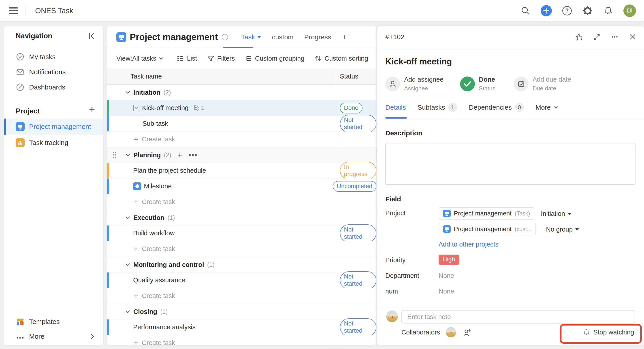 This screenshot has width=644, height=349. What do you see at coordinates (630, 11) in the screenshot?
I see `user-avatar: Di` at bounding box center [630, 11].